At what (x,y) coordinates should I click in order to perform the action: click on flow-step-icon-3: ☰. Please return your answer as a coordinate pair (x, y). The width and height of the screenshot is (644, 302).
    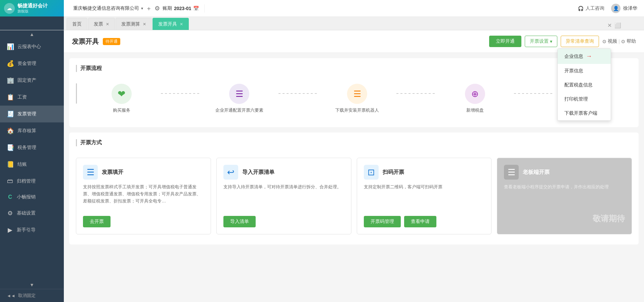
    Looking at the image, I should click on (357, 94).